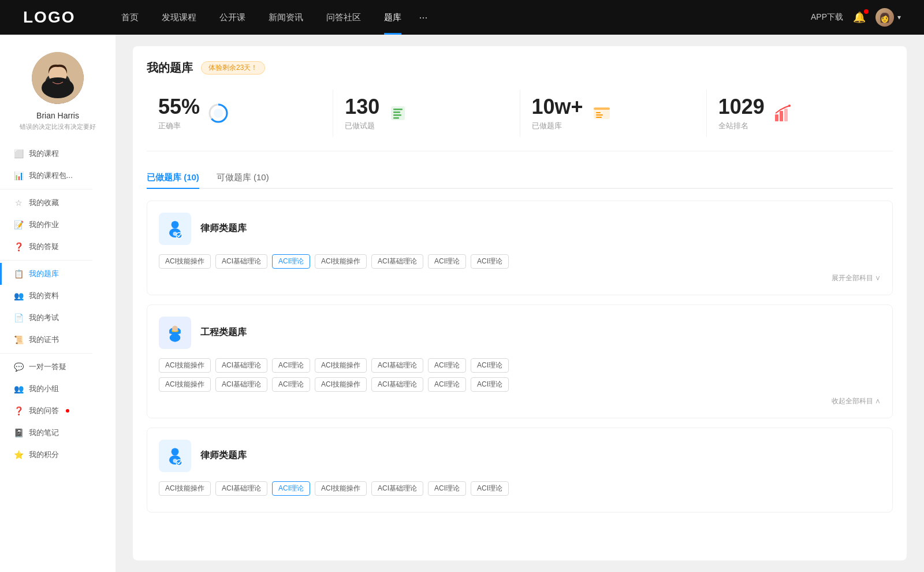  I want to click on tag-2-5: ACI理论, so click(447, 365).